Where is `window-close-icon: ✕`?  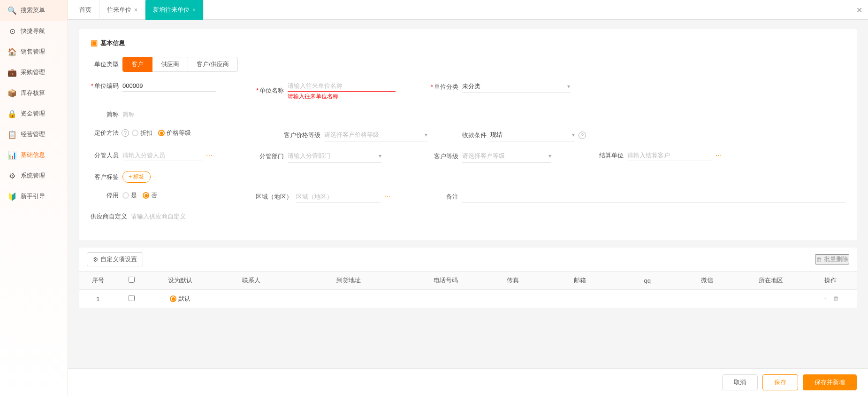
window-close-icon: ✕ is located at coordinates (860, 9).